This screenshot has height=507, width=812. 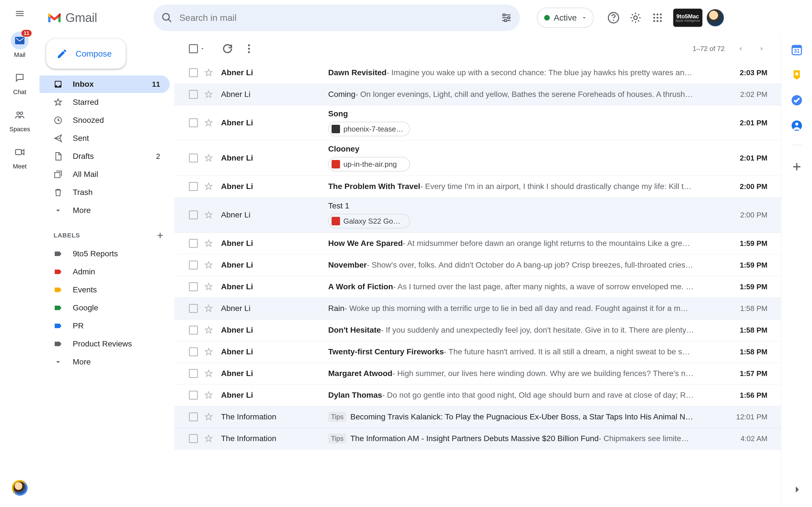 What do you see at coordinates (105, 138) in the screenshot?
I see `nav-sent: Sent` at bounding box center [105, 138].